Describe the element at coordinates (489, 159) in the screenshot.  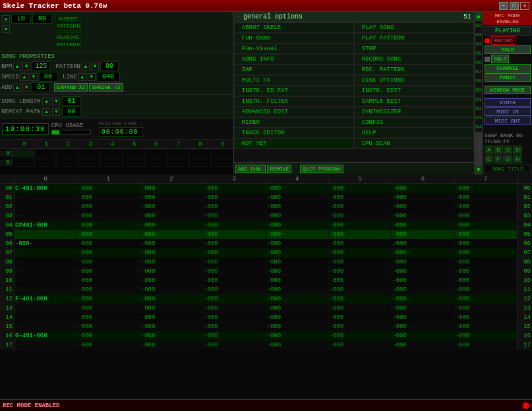
I see `bank-e-button: E` at that location.